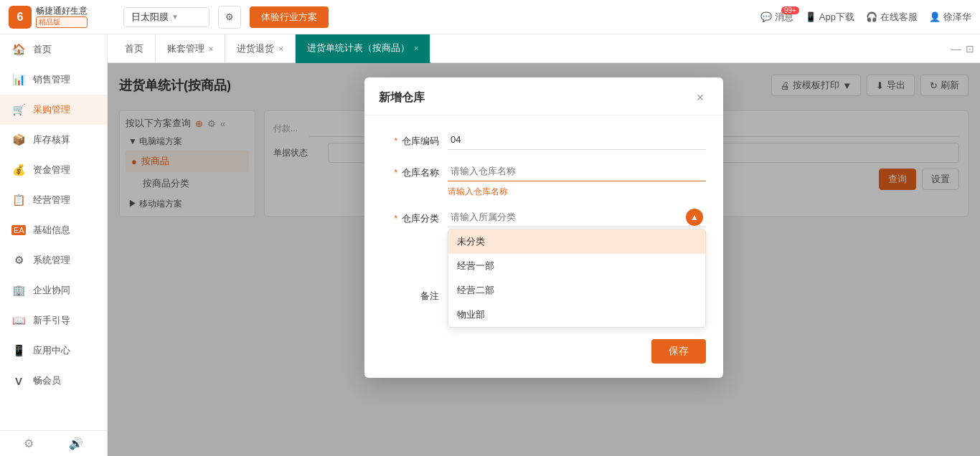 This screenshot has width=980, height=456. I want to click on user-icon: 👤, so click(935, 17).